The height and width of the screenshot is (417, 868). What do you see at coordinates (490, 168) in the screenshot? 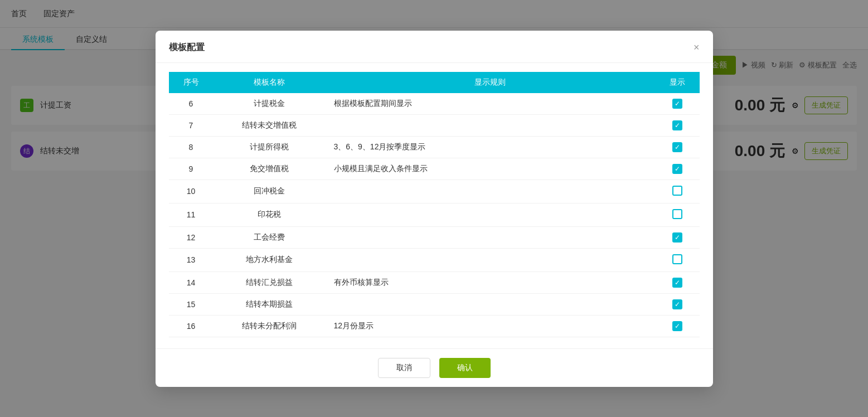
I see `cell-rule: 小规模且满足收入条件显示` at bounding box center [490, 168].